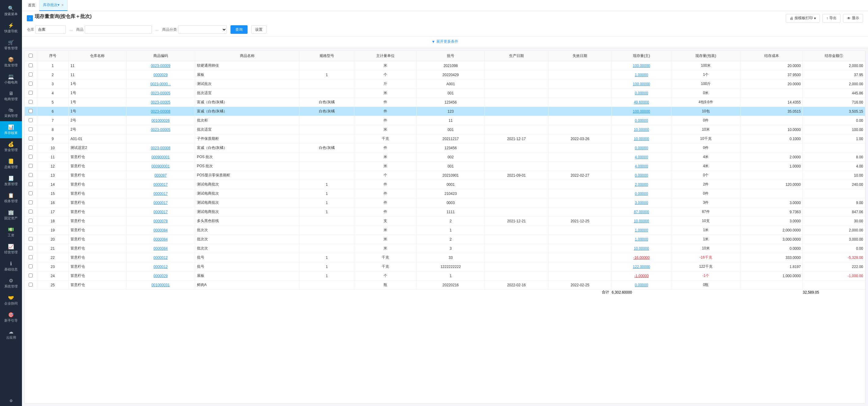 Image resolution: width=868 pixels, height=406 pixels. What do you see at coordinates (832, 18) in the screenshot?
I see `export-button: ↑ 导出` at bounding box center [832, 18].